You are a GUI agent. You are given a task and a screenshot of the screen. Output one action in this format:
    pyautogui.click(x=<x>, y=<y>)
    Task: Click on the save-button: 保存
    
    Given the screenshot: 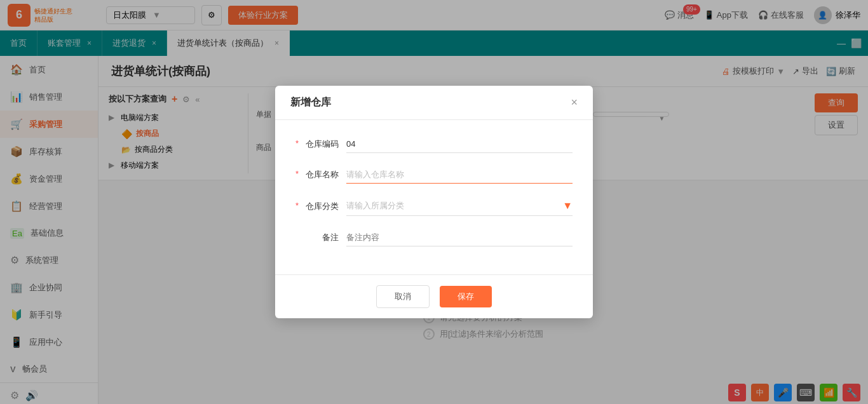 What is the action you would take?
    pyautogui.click(x=466, y=297)
    